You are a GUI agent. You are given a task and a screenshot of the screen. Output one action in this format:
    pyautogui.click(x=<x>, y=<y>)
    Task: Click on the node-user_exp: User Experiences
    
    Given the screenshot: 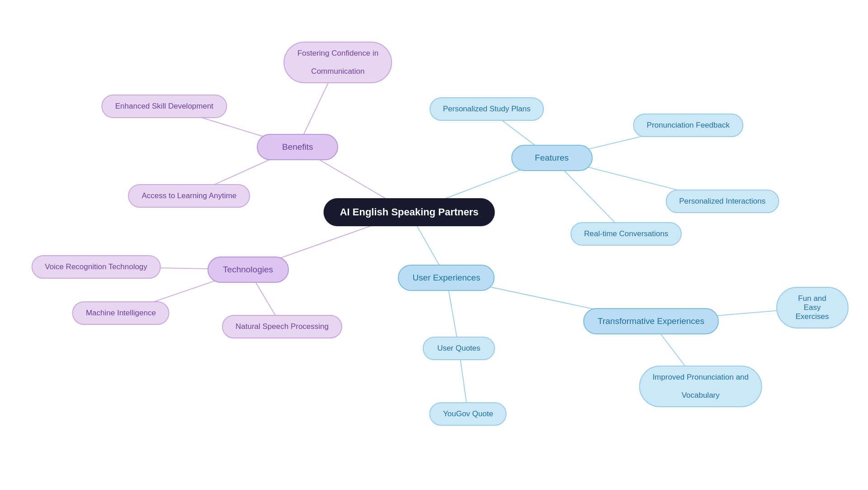 What is the action you would take?
    pyautogui.click(x=446, y=278)
    